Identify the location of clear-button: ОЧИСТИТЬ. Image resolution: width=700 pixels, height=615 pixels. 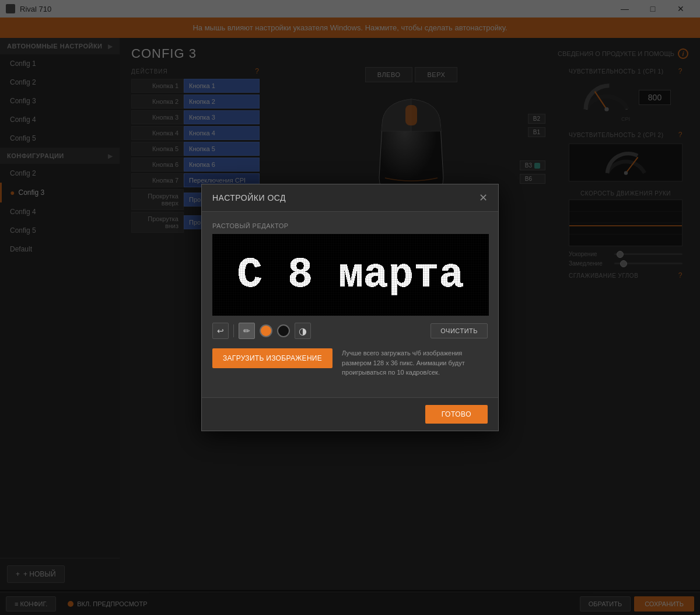
(459, 331).